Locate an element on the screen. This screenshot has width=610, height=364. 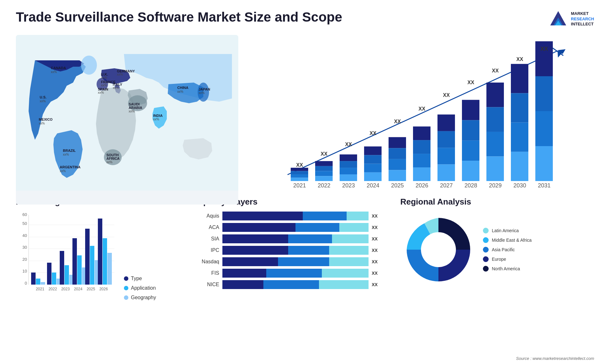
svg-text: 2023 is located at coordinates (65, 289).